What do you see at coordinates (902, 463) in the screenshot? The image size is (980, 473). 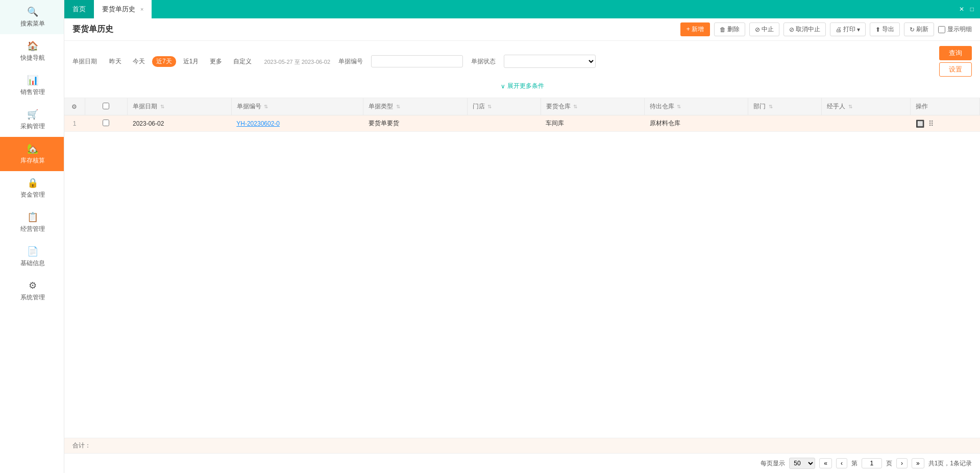 I see `next-page-button: ›` at bounding box center [902, 463].